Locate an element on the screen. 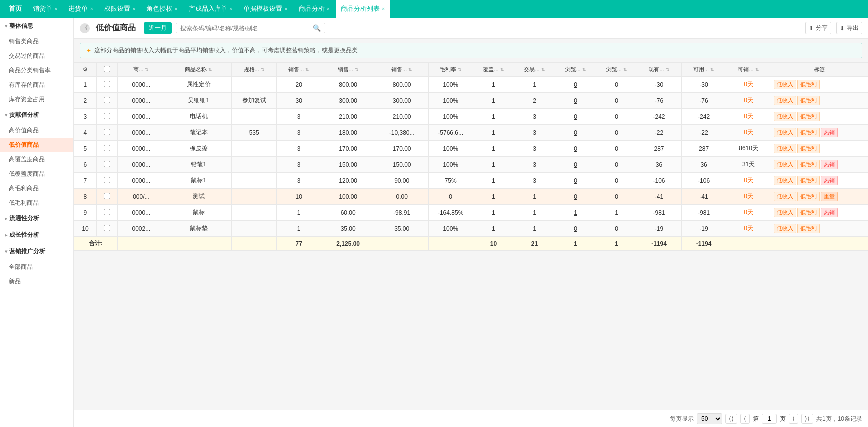  nav-role: 角色授权 × is located at coordinates (162, 9).